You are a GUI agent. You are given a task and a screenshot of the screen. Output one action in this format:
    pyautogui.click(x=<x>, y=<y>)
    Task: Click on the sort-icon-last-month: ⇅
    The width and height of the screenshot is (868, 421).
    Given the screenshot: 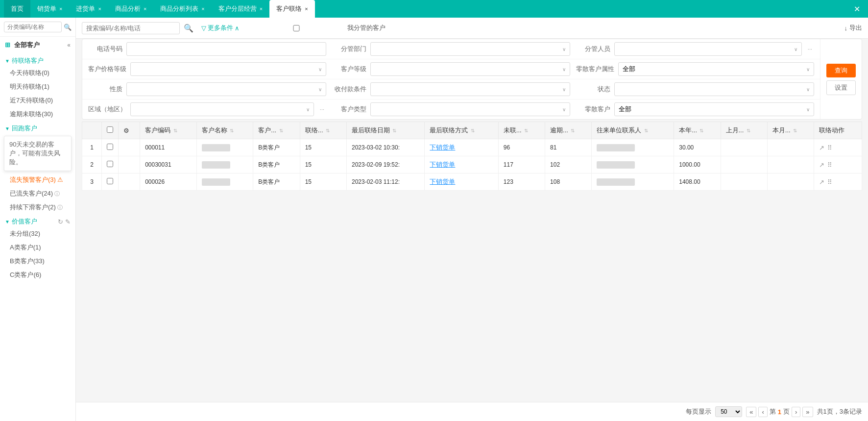 What is the action you would take?
    pyautogui.click(x=748, y=130)
    